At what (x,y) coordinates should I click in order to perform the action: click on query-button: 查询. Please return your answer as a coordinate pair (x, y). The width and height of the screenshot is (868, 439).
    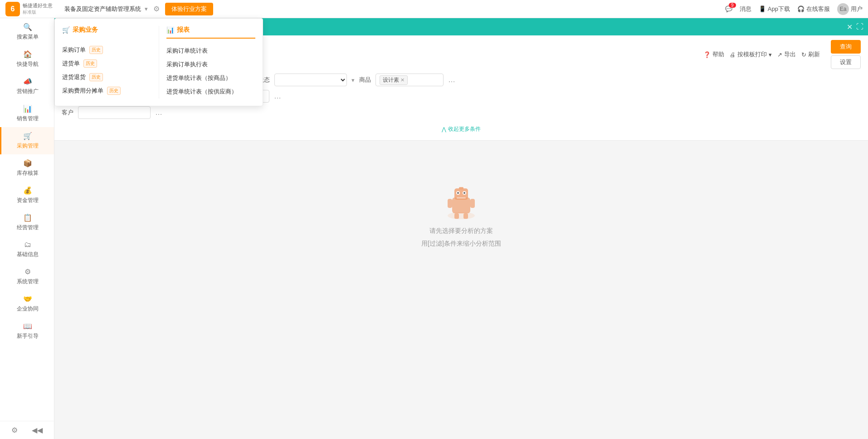
    Looking at the image, I should click on (846, 47).